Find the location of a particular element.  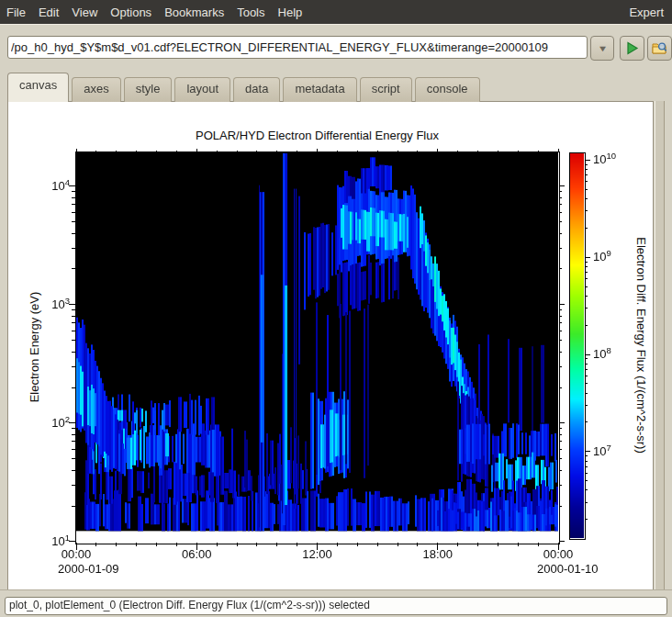

folder-search-icon is located at coordinates (659, 48).